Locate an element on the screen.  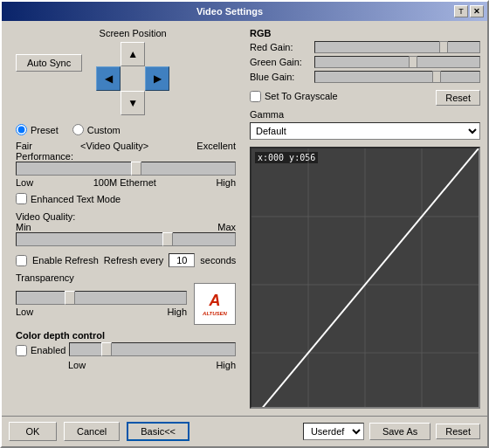
performance-section: Fair <Video Quality> Excellent Performan… is located at coordinates (126, 164).